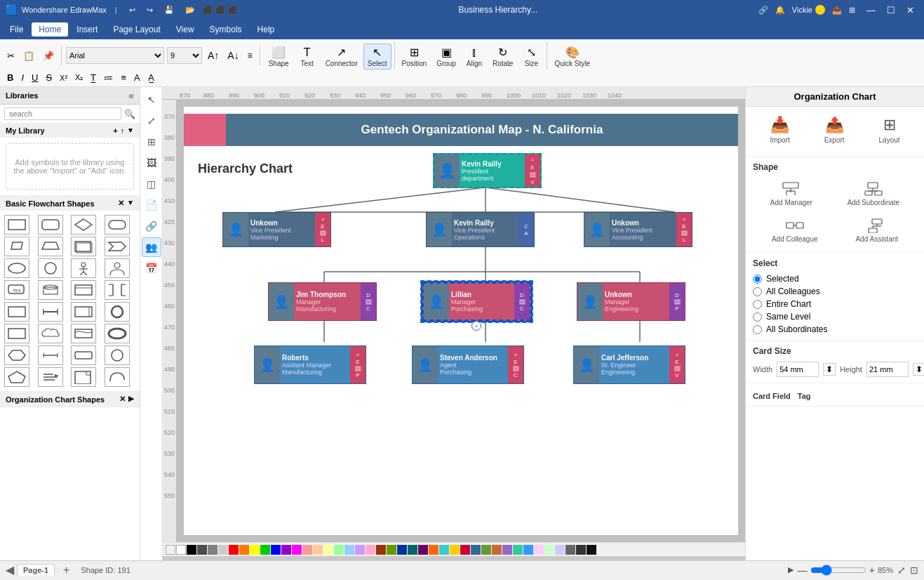 Image resolution: width=924 pixels, height=580 pixels. Describe the element at coordinates (877, 230) in the screenshot. I see `add-assistant-btn: Add Assistant` at that location.